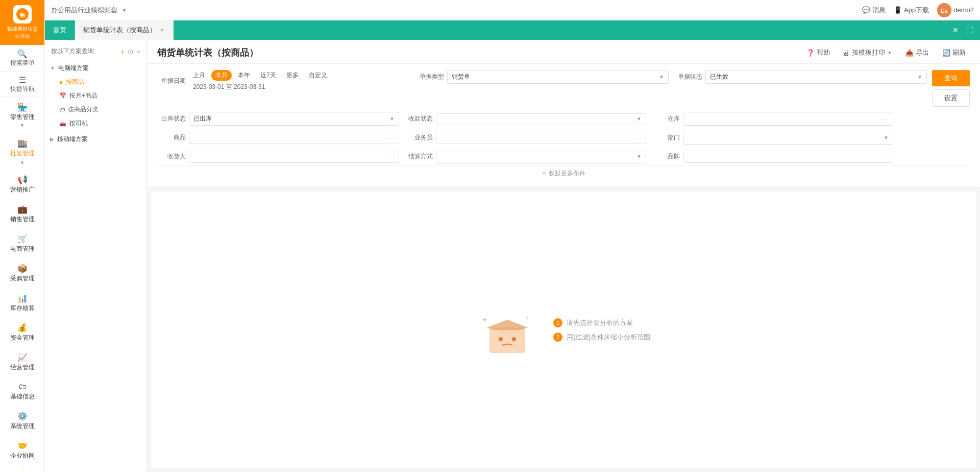 This screenshot has width=980, height=472. What do you see at coordinates (222, 76) in the screenshot?
I see `date-tab-this-month: 本月` at bounding box center [222, 76].